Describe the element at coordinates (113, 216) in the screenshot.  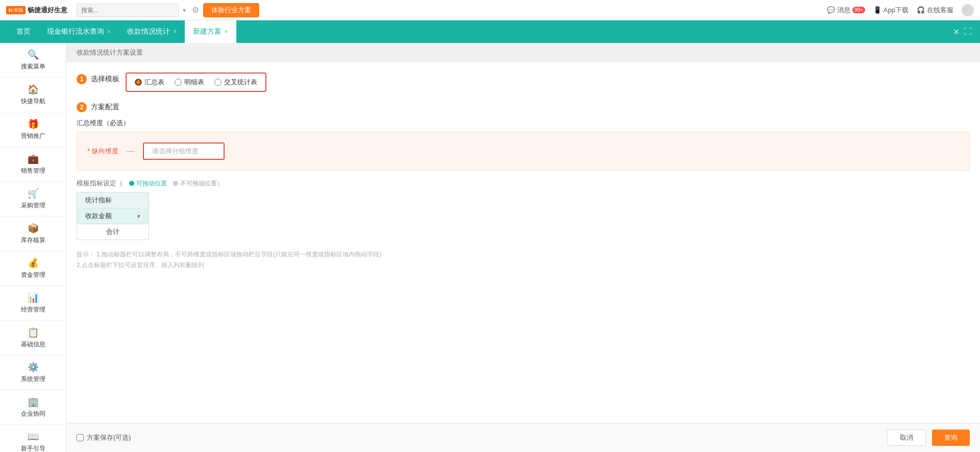
I see `metrics-table: 统计指标 收款金额 ▾ 合计` at that location.